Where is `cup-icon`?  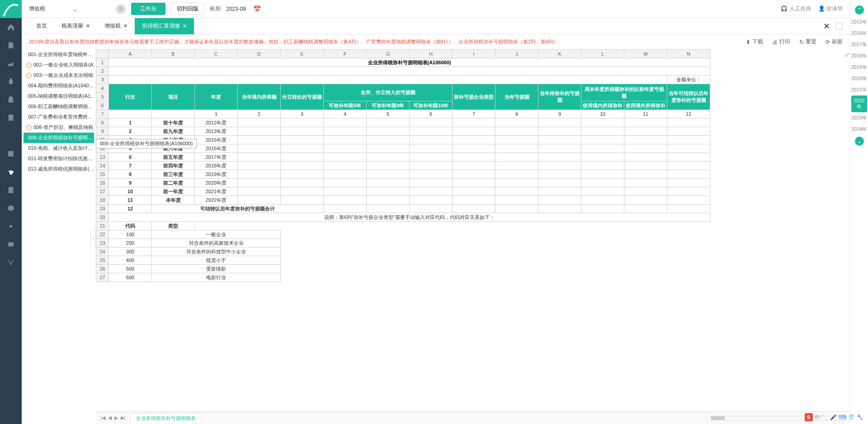 cup-icon is located at coordinates (11, 172).